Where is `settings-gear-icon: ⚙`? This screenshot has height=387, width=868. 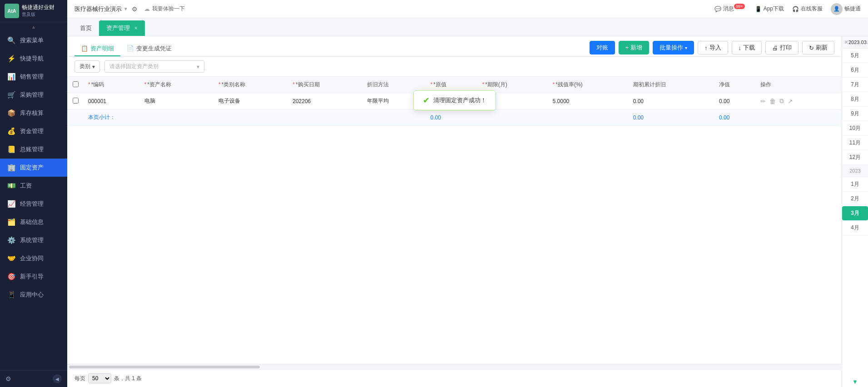 settings-gear-icon: ⚙ is located at coordinates (8, 379).